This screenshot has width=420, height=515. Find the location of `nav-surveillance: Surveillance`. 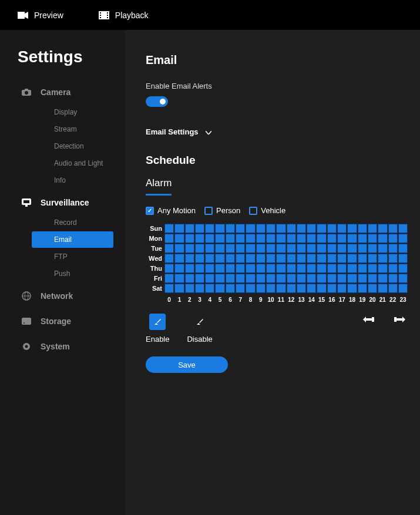

nav-surveillance: Surveillance is located at coordinates (62, 203).